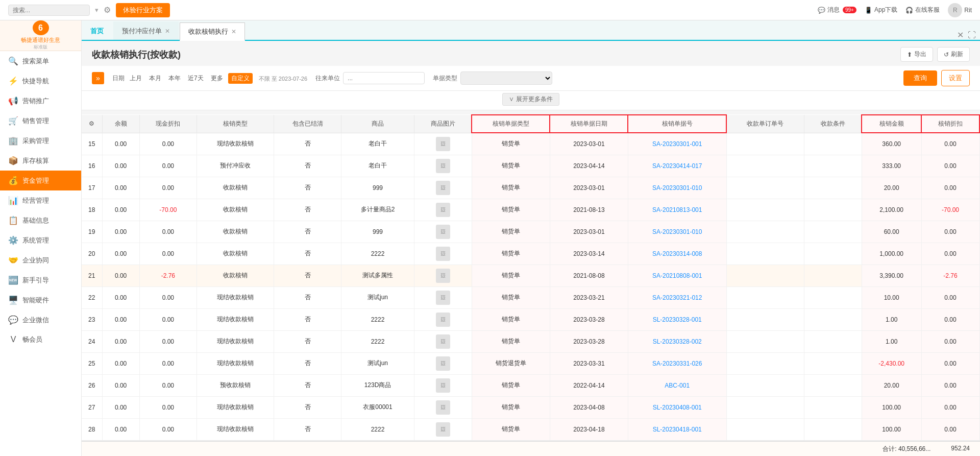 The image size is (980, 456). What do you see at coordinates (41, 300) in the screenshot?
I see `sidebar-item-hardware: 🖥️ 智能硬件` at bounding box center [41, 300].